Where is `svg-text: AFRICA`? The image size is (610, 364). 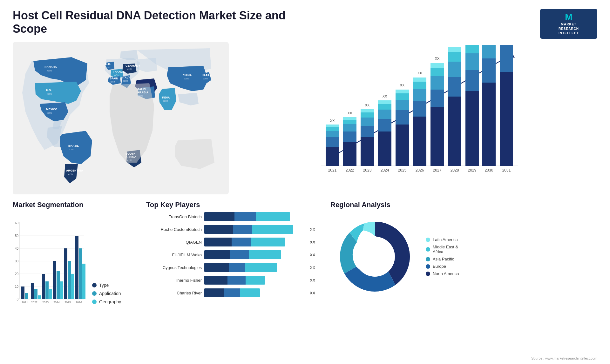
svg-text: AFRICA is located at coordinates (131, 157).